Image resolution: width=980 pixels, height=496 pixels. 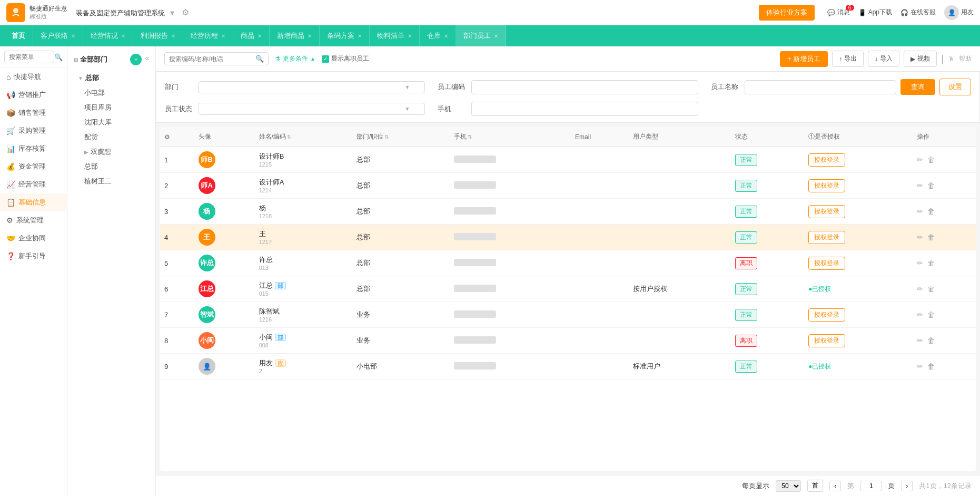 I want to click on nav-tab-仓库: 仓库✕, so click(x=438, y=36).